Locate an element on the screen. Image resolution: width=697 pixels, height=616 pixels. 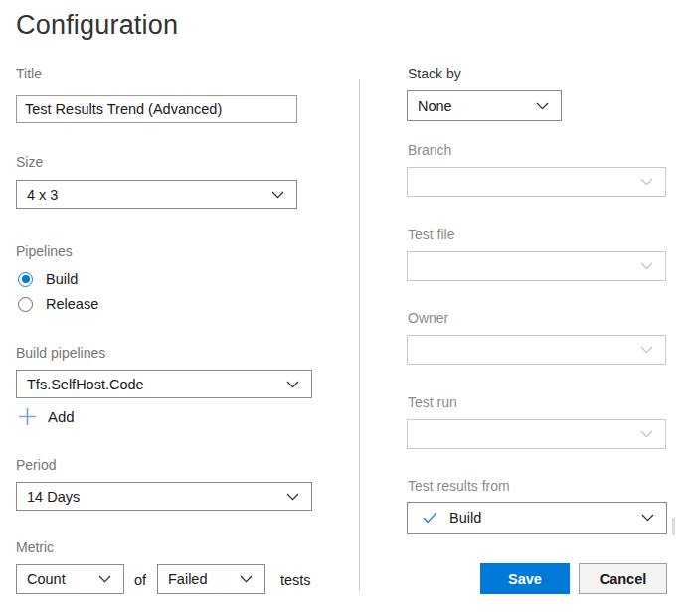
add-pipeline-label: Add is located at coordinates (62, 417).